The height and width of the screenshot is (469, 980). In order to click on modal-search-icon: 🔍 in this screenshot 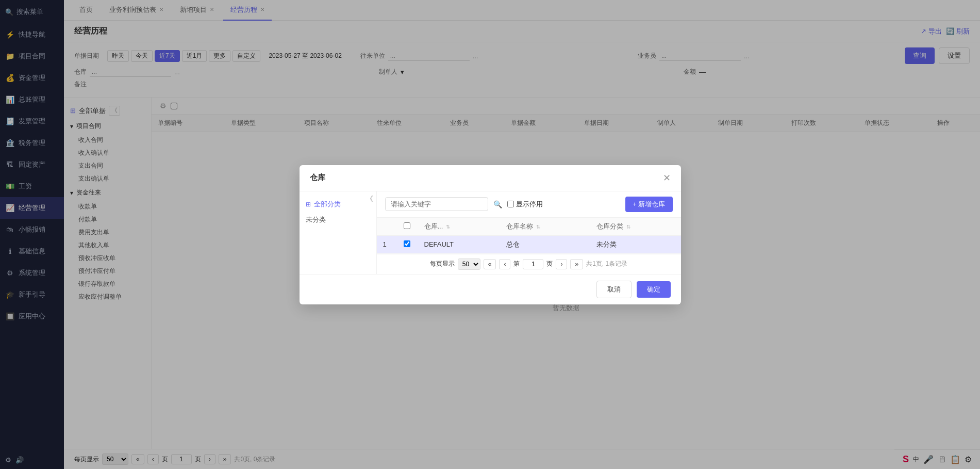, I will do `click(498, 204)`.